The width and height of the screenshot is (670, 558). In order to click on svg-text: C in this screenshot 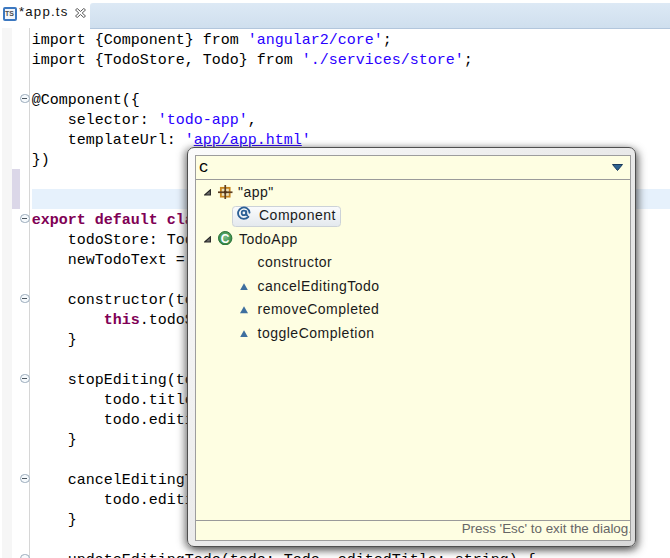, I will do `click(226, 238)`.